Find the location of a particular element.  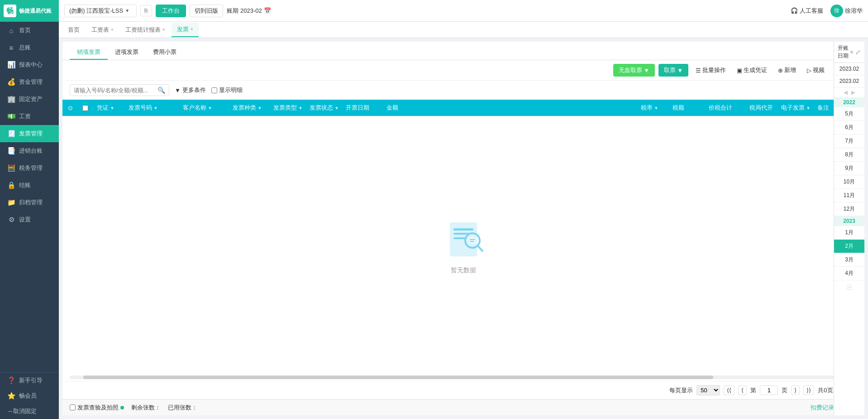

sidebar-item-assets: 🏢 固定资产 is located at coordinates (29, 99).